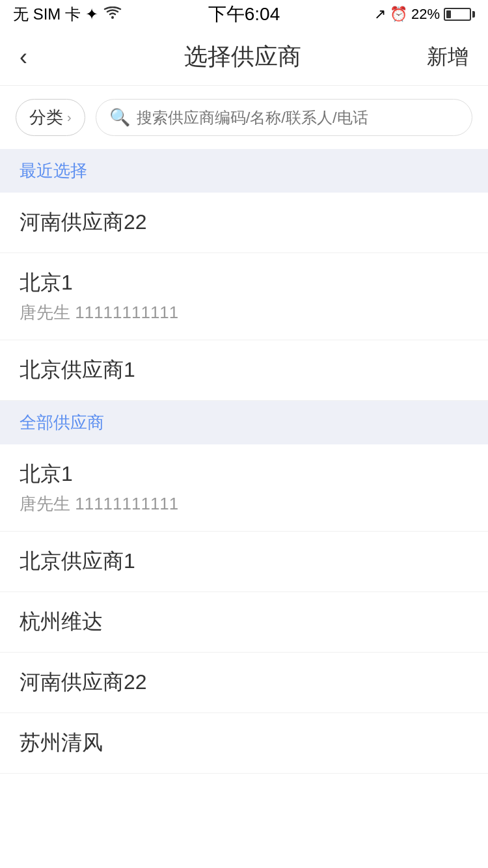  Describe the element at coordinates (243, 57) in the screenshot. I see `page-title: 选择供应商` at that location.